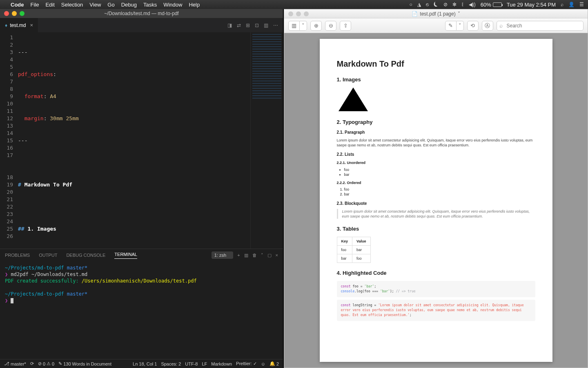 The width and height of the screenshot is (588, 368). What do you see at coordinates (454, 4) in the screenshot?
I see `bluetooth-icon: ✻` at bounding box center [454, 4].